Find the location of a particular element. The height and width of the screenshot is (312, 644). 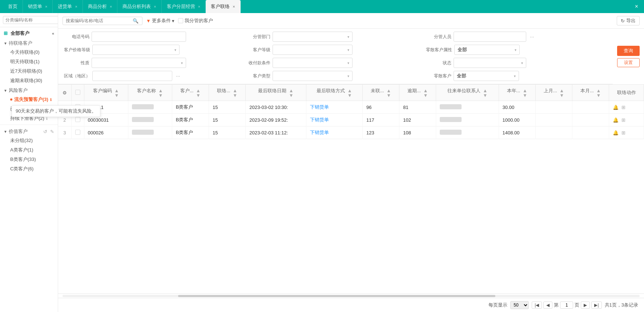

sidebar-item-classC: C类客户(6) is located at coordinates (31, 169).